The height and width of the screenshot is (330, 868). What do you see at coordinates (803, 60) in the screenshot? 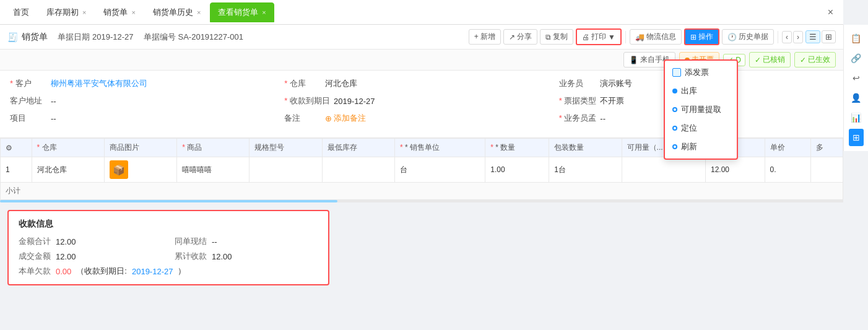
I see `check-circle-icon2: ✓` at bounding box center [803, 60].